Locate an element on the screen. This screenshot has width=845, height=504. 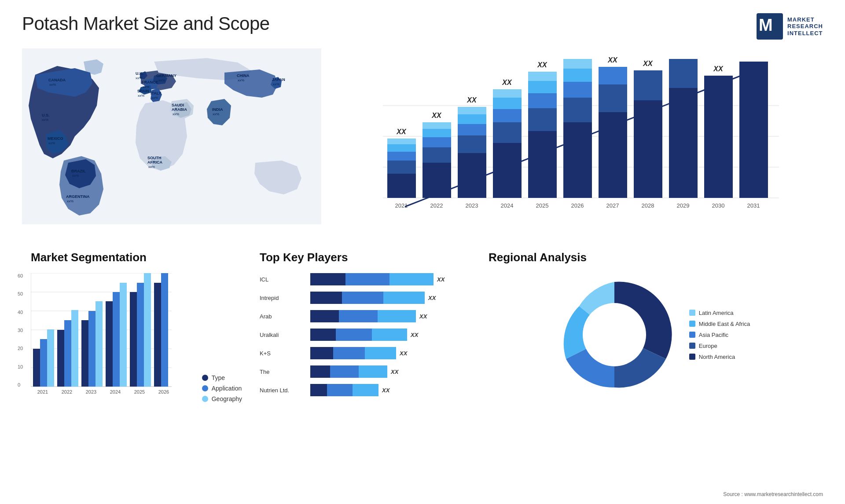
player-arab: Arab is located at coordinates (282, 316).